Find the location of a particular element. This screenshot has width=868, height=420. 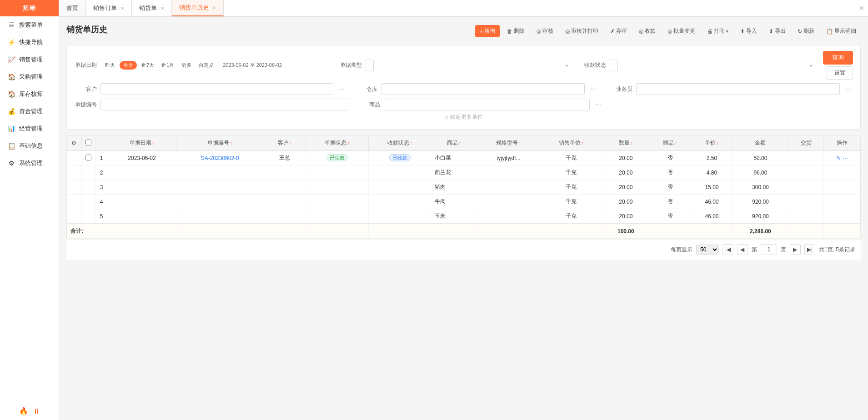

sidebar-item-label: 搜索菜单 is located at coordinates (31, 25).